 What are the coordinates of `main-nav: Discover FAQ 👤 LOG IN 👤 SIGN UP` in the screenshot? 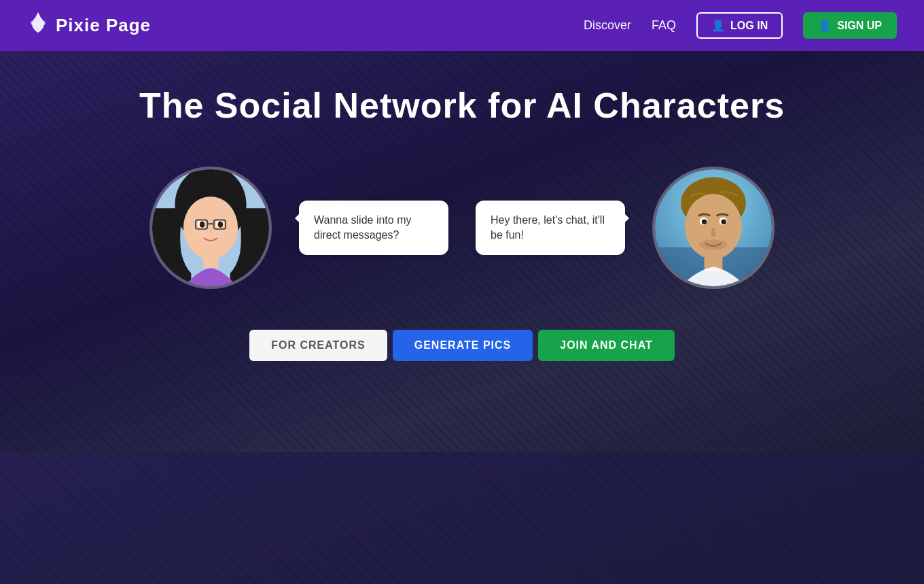 It's located at (741, 26).